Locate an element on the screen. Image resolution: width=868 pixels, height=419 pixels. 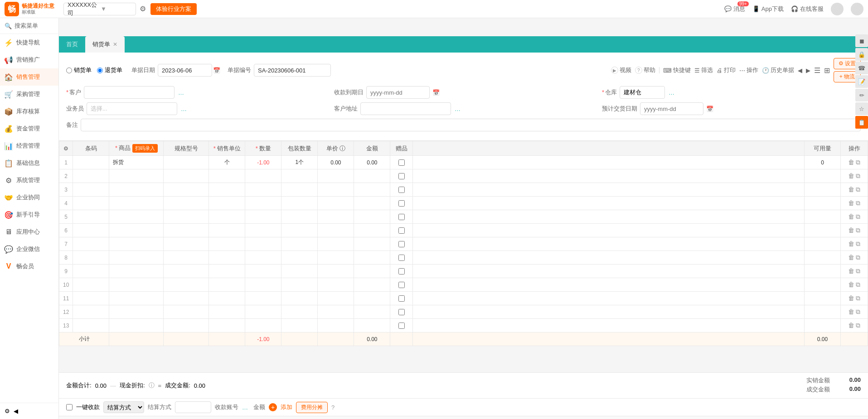
tab-home: 首页 is located at coordinates (72, 44).